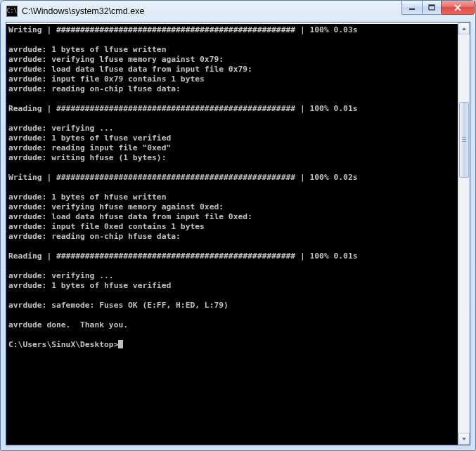 The height and width of the screenshot is (451, 476). What do you see at coordinates (464, 233) in the screenshot?
I see `scrollbar-track` at bounding box center [464, 233].